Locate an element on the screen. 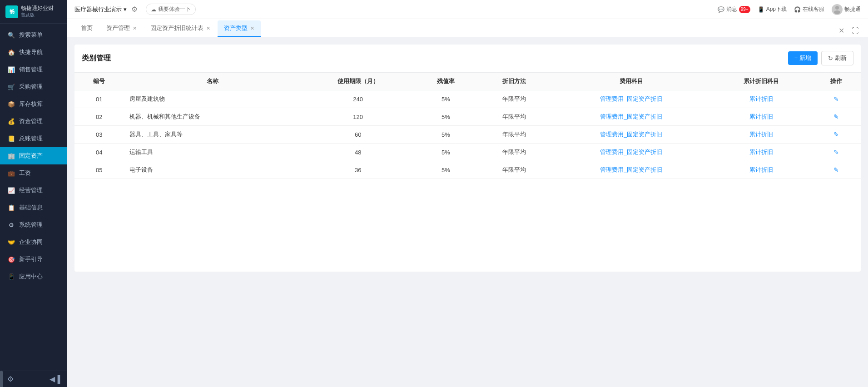 The width and height of the screenshot is (868, 387). topbar-left: 医疗器械行业演示 ▾ ⚙ ☁ 我要体验一下 is located at coordinates (135, 9).